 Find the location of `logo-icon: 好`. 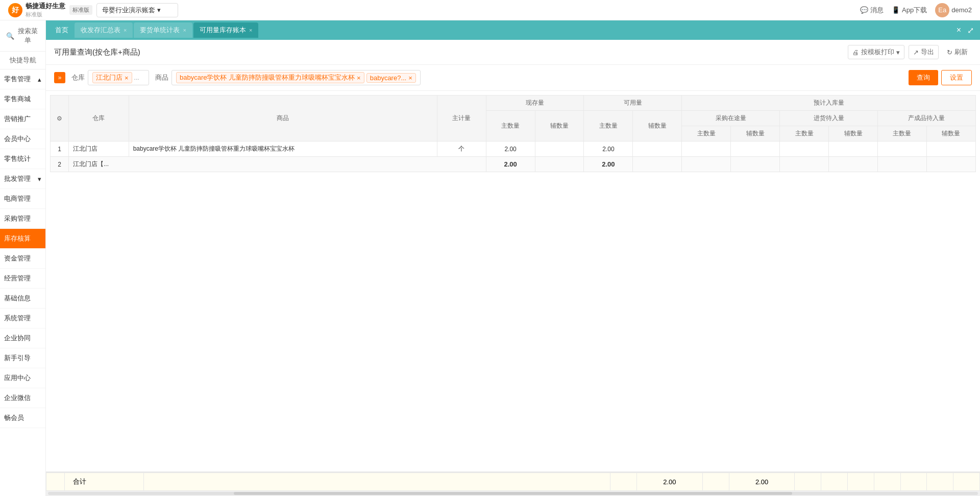

logo-icon: 好 is located at coordinates (15, 10).